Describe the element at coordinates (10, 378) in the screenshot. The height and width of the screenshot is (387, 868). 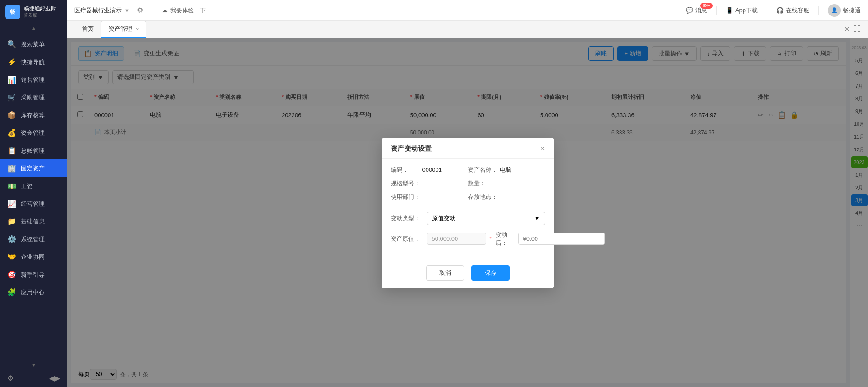
I see `settings-bottom-icon: ⚙` at that location.